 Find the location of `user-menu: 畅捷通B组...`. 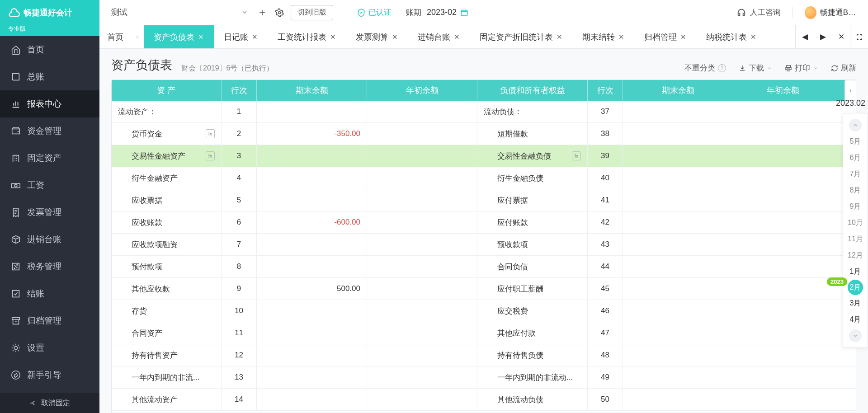

user-menu: 畅捷通B组... is located at coordinates (832, 13).